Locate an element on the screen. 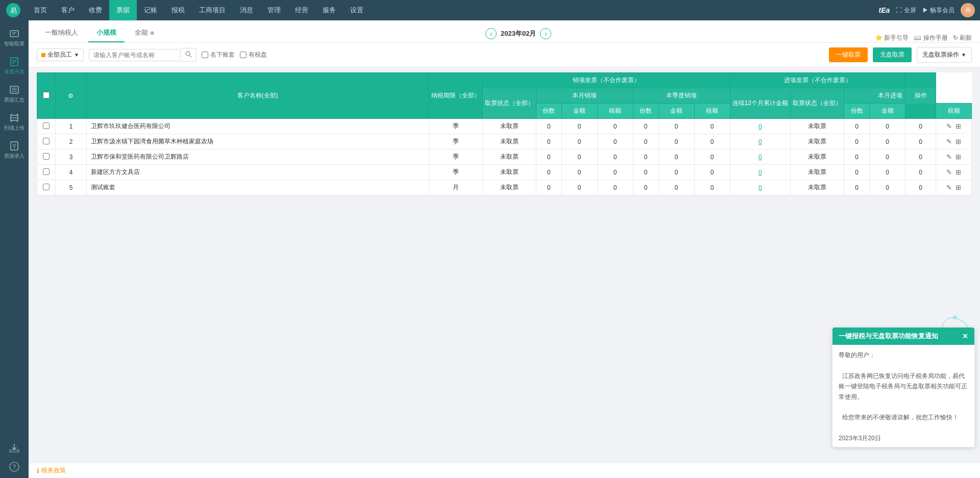  no-disc-operation-btn: 无盘取票操作 ▼ is located at coordinates (944, 55).